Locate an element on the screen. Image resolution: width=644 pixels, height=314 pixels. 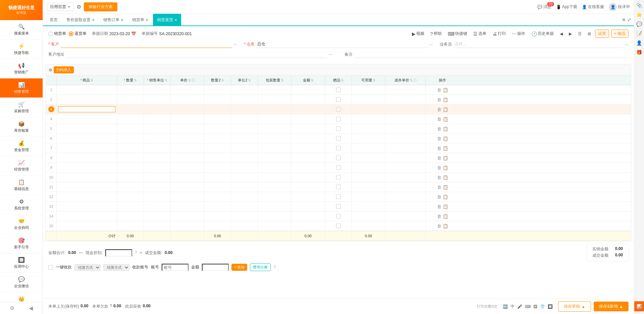
delete-row-btn-1: 🗑 is located at coordinates (439, 90).